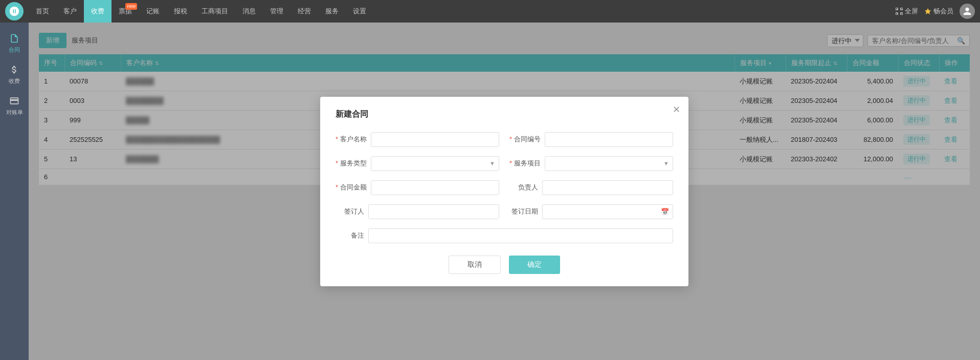  Describe the element at coordinates (462, 11) in the screenshot. I see `nav-items: 首页 客户 收费 票据 new 记账 报税 工商项目 消息 管理 经营 服务 设…` at that location.